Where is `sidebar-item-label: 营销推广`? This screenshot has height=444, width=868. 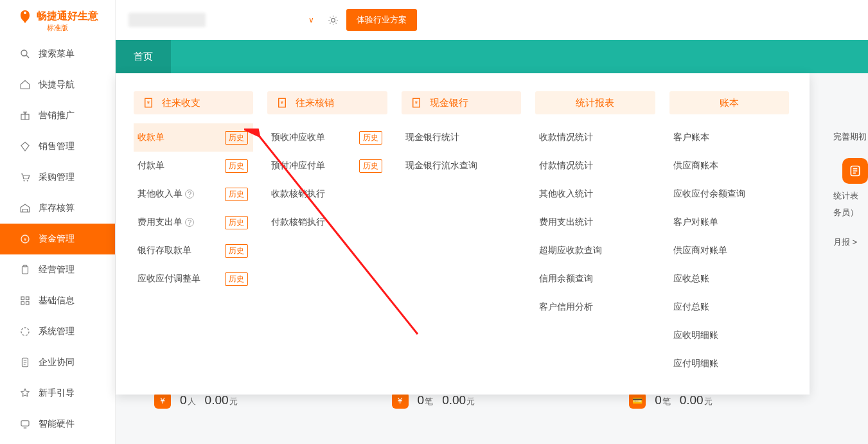
sidebar-item-label: 营销推广 is located at coordinates (57, 116).